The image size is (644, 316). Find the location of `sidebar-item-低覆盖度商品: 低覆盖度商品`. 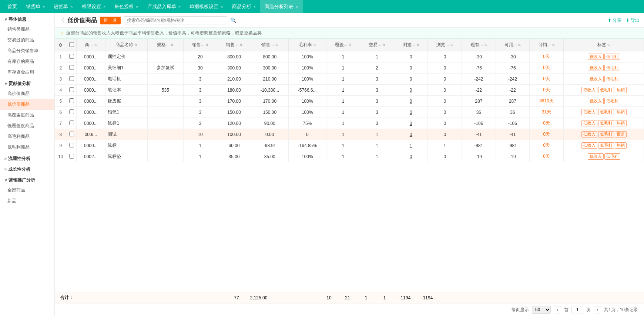

sidebar-item-低覆盖度商品: 低覆盖度商品 is located at coordinates (27, 126).